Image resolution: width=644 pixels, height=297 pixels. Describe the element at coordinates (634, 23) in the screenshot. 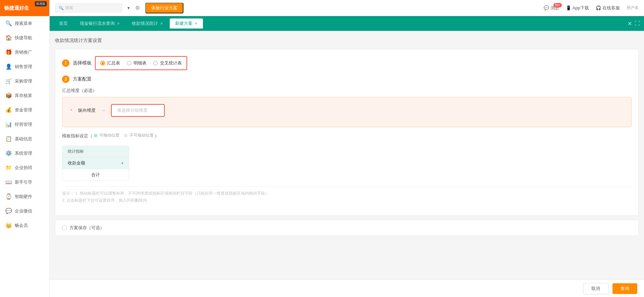

I see `tabbar-actions: ✕ ⛶` at that location.